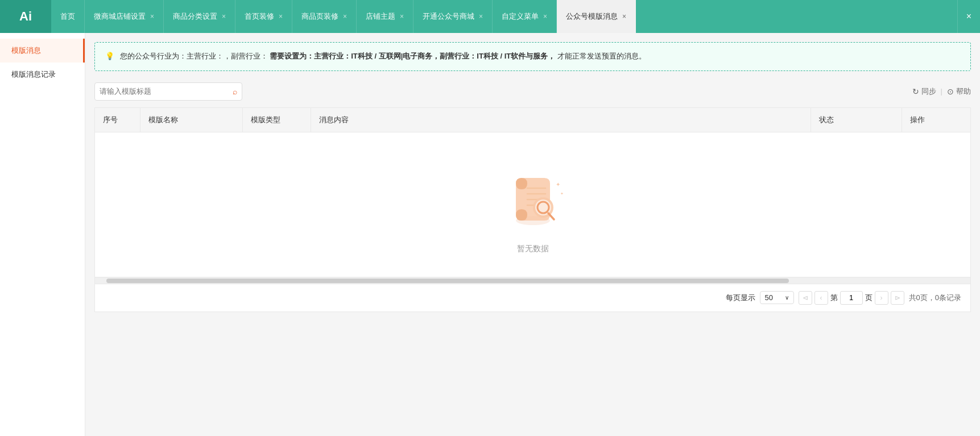 Image resolution: width=980 pixels, height=436 pixels. Describe the element at coordinates (345, 16) in the screenshot. I see `close-tab-product-decoration: ×` at that location.